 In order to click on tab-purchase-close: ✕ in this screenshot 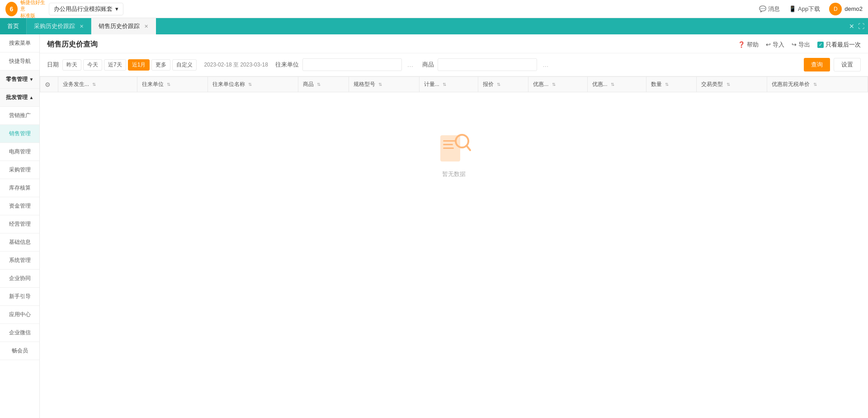, I will do `click(81, 26)`.